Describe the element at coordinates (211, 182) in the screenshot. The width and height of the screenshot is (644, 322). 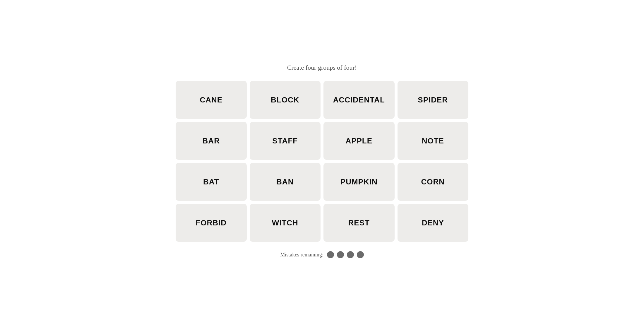
I see `word-tile-label: BAT` at that location.